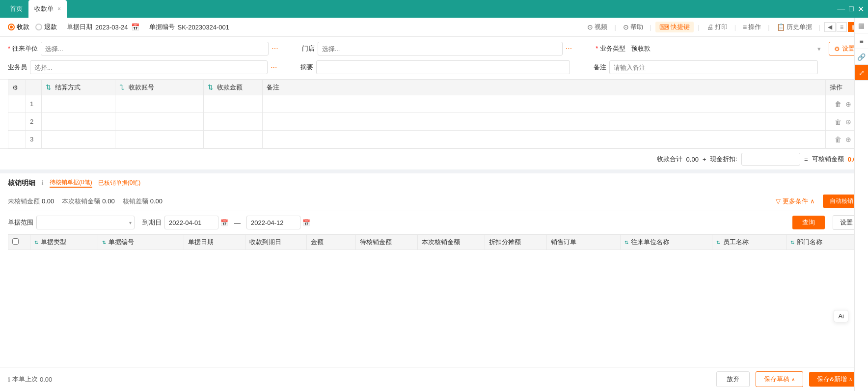 Image resolution: width=868 pixels, height=391 pixels. What do you see at coordinates (771, 159) in the screenshot?
I see `discount-input` at bounding box center [771, 159].